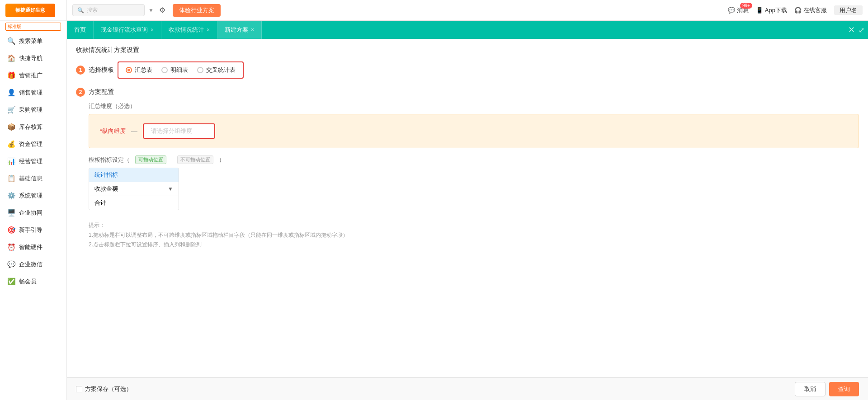  Describe the element at coordinates (848, 10) in the screenshot. I see `user-name: 用户名` at that location.